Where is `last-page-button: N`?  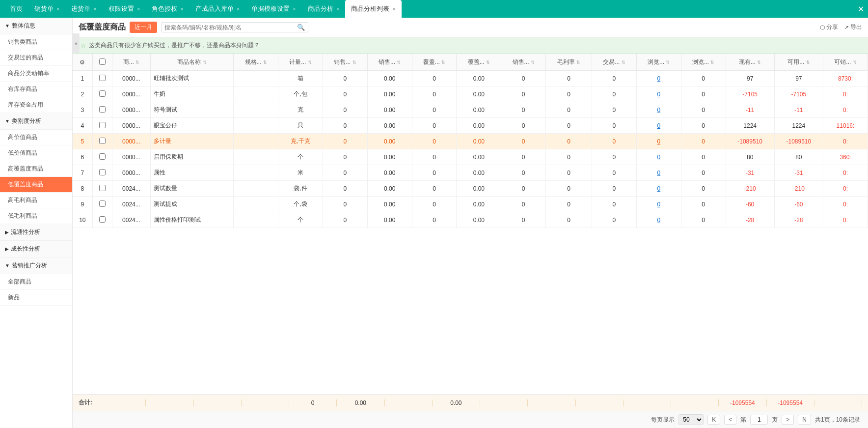
last-page-button: N is located at coordinates (804, 420).